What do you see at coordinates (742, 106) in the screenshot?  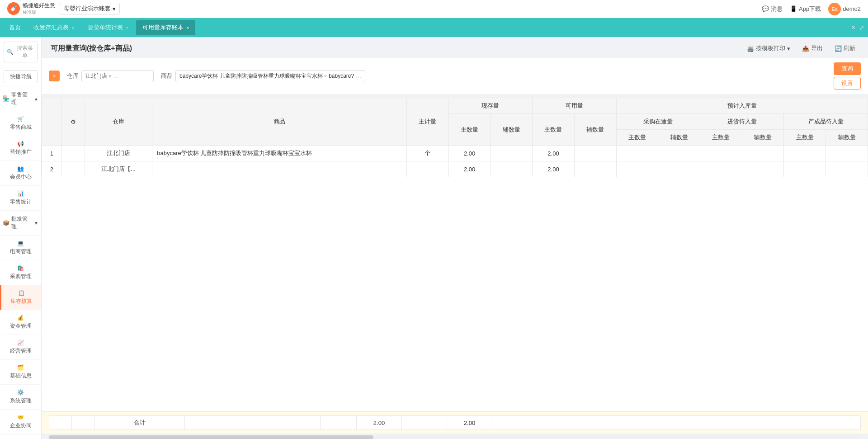 I see `th-forecast-group: 预计入库量` at bounding box center [742, 106].